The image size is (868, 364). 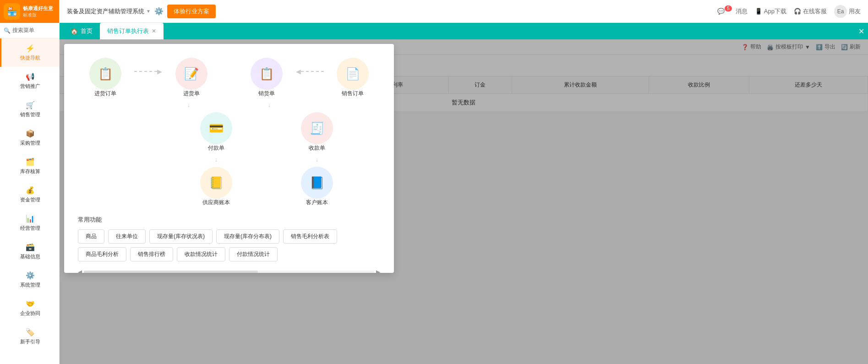 What do you see at coordinates (105, 78) in the screenshot?
I see `flow-col-purchase-order: 📋 进货订单` at bounding box center [105, 78].